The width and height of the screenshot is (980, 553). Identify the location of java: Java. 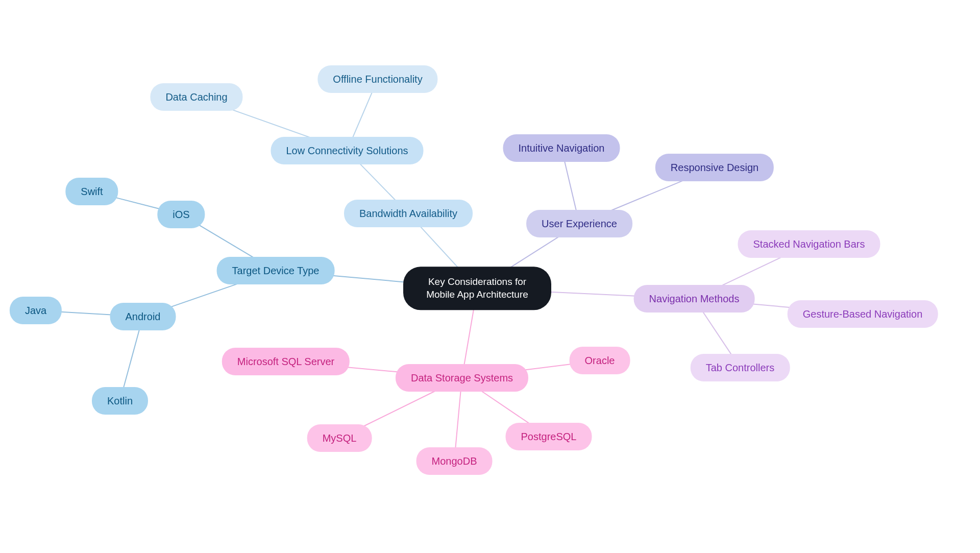
(36, 310).